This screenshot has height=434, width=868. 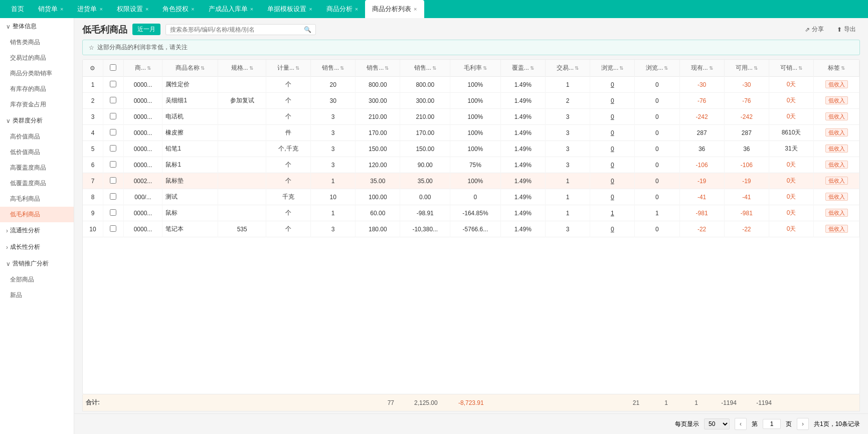 What do you see at coordinates (37, 215) in the screenshot?
I see `sidebar-item-低毛利商品: 低毛利商品` at bounding box center [37, 215].